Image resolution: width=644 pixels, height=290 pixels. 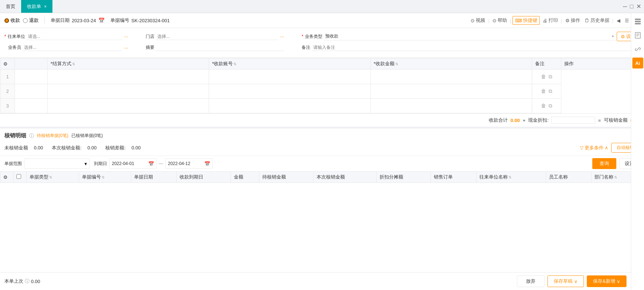 What do you see at coordinates (543, 106) in the screenshot?
I see `row-3-delete-icon: 🗑` at bounding box center [543, 106].